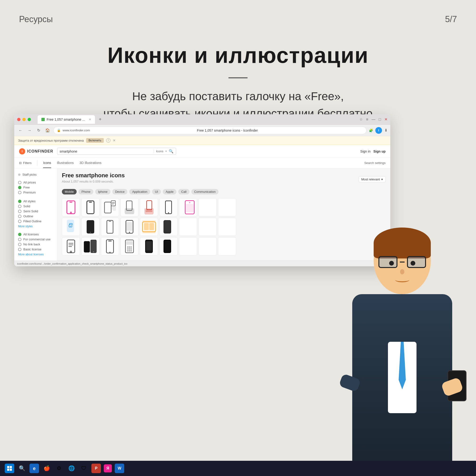  I want to click on menu-icon: ≡, so click(367, 119).